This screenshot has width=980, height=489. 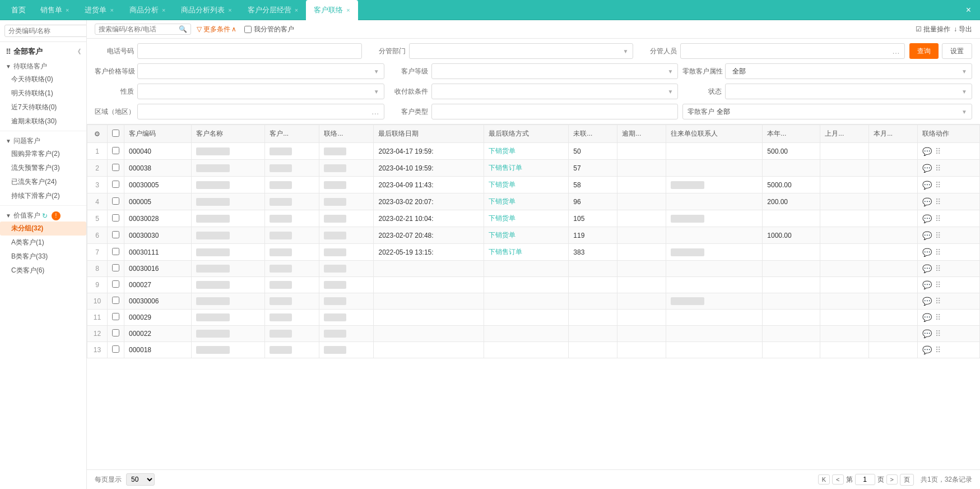 I want to click on sidebar-item-near7: 近7天待联络(0), so click(x=43, y=108).